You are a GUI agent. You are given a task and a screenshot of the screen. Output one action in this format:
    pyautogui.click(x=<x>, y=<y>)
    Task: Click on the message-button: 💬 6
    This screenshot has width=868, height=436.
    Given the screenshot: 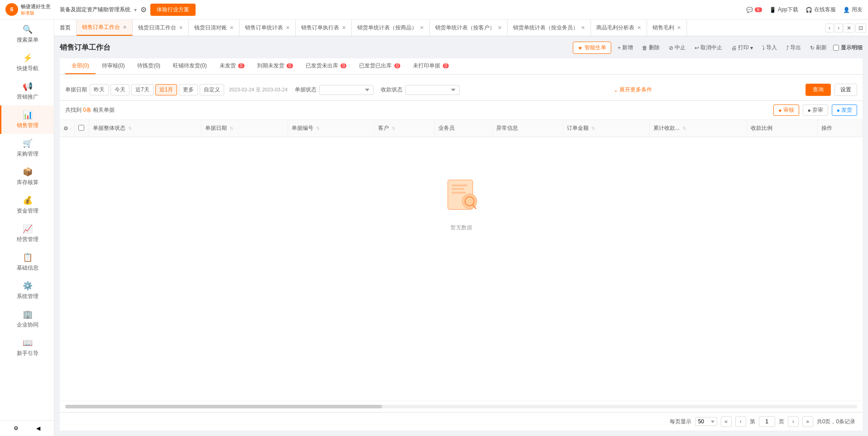 What is the action you would take?
    pyautogui.click(x=754, y=10)
    